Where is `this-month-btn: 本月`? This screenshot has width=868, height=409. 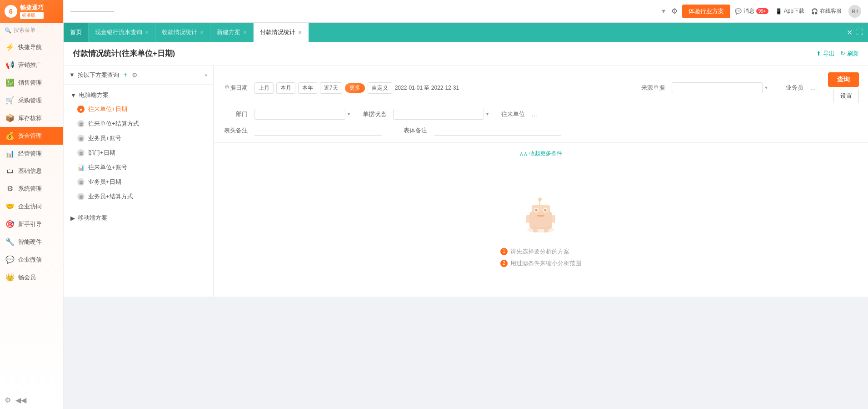 this-month-btn: 本月 is located at coordinates (286, 88).